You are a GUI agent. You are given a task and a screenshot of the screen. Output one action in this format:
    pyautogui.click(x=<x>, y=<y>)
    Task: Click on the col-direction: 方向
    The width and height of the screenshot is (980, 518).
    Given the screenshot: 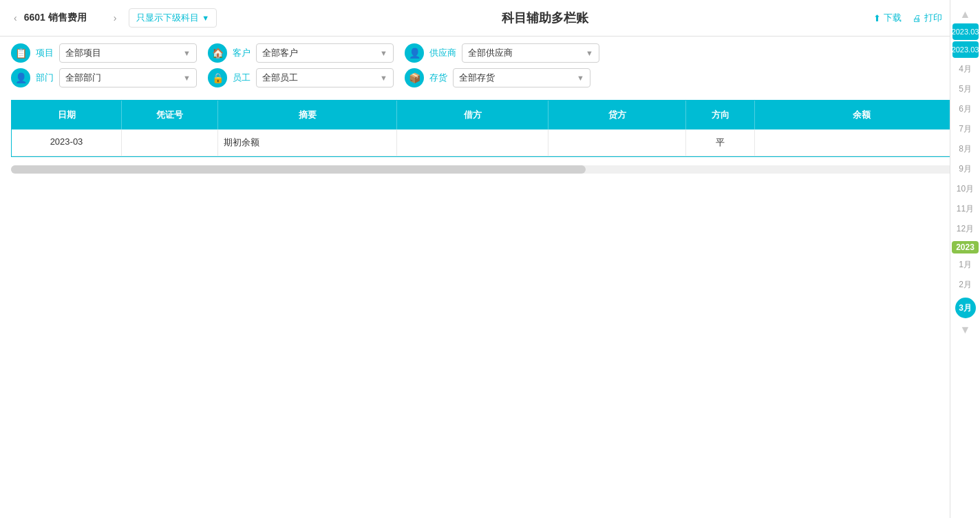 What is the action you would take?
    pyautogui.click(x=721, y=115)
    